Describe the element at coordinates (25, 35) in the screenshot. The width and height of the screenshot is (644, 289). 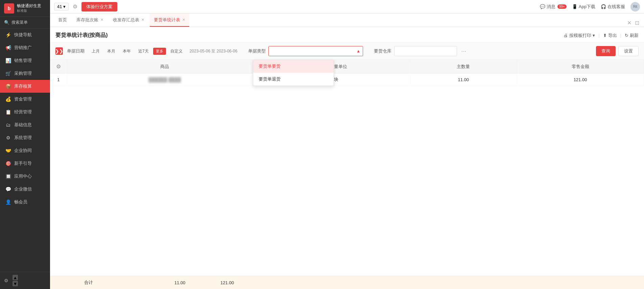
I see `sidebar-item-quick-nav: ⚡ 快捷导航` at that location.